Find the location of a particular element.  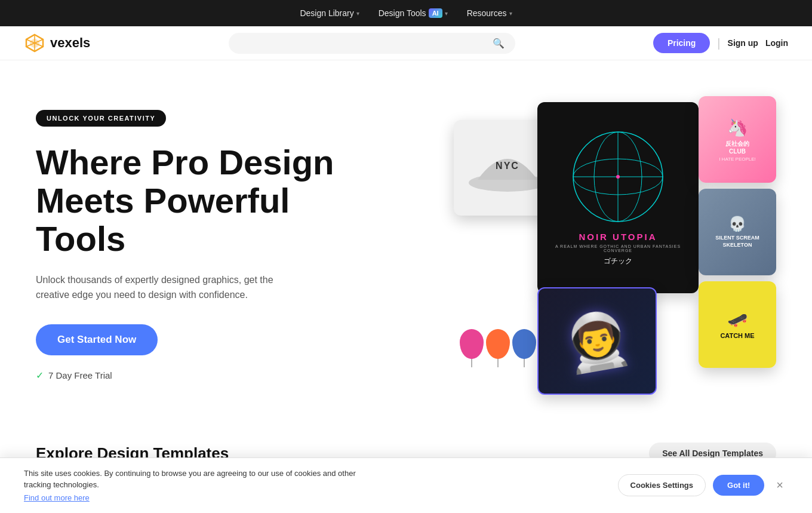

vexels-logo-icon is located at coordinates (35, 43).